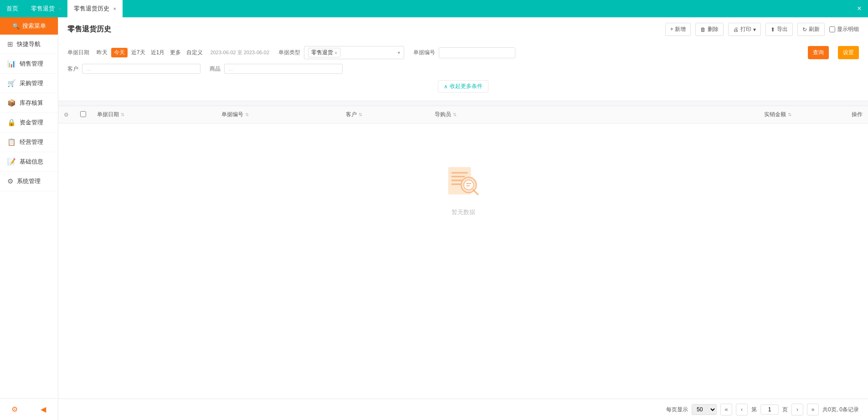 Image resolution: width=868 pixels, height=420 pixels. Describe the element at coordinates (322, 53) in the screenshot. I see `doc-type-tag-value: 零售退货` at that location.